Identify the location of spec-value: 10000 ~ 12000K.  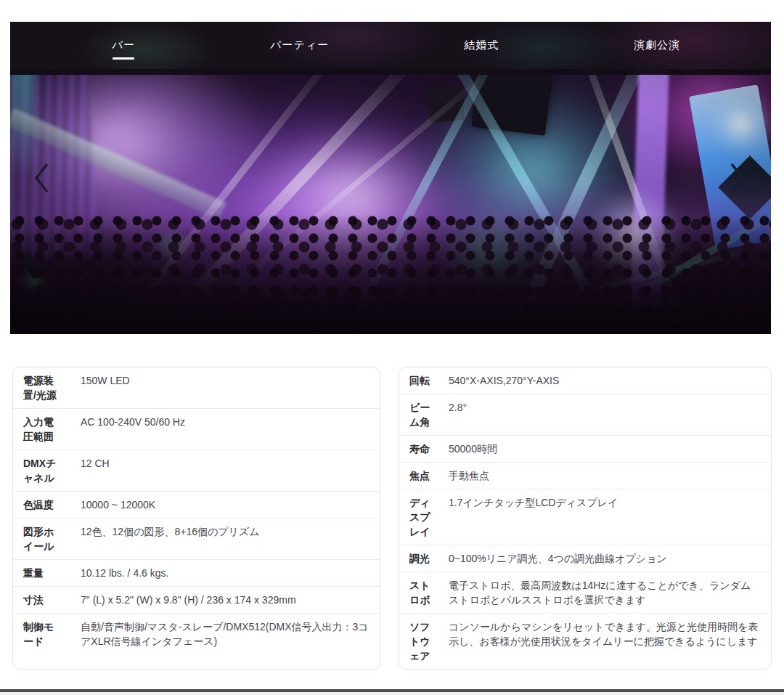
(225, 505).